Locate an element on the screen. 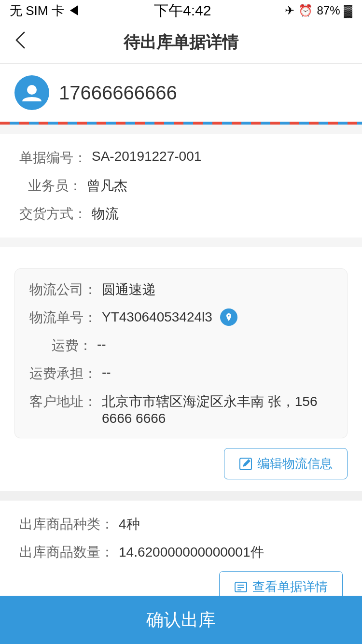  logistics-company-row: 物流公司： 圆通速递 is located at coordinates (181, 290).